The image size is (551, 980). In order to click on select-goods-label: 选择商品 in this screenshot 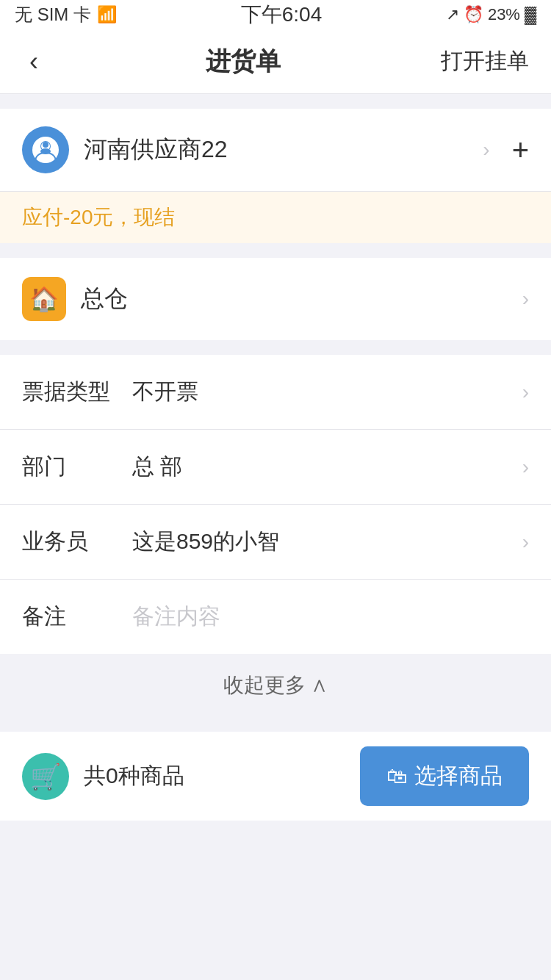, I will do `click(458, 776)`.